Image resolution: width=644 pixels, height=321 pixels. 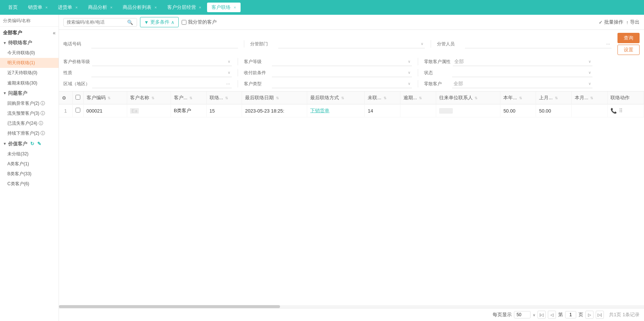 What do you see at coordinates (165, 44) in the screenshot?
I see `phone-input` at bounding box center [165, 44].